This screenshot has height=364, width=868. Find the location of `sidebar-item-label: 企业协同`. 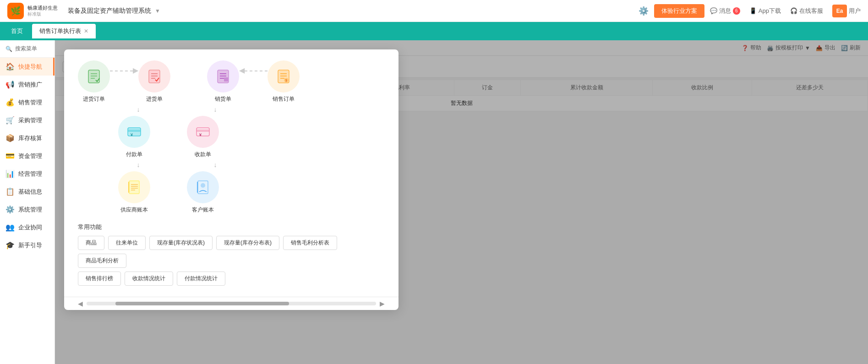

sidebar-item-label: 企业协同 is located at coordinates (30, 228).